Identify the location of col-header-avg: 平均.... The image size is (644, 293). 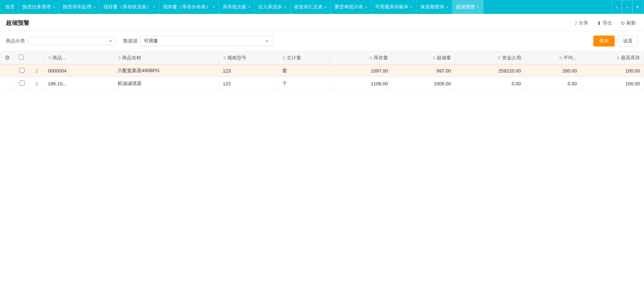
(553, 58).